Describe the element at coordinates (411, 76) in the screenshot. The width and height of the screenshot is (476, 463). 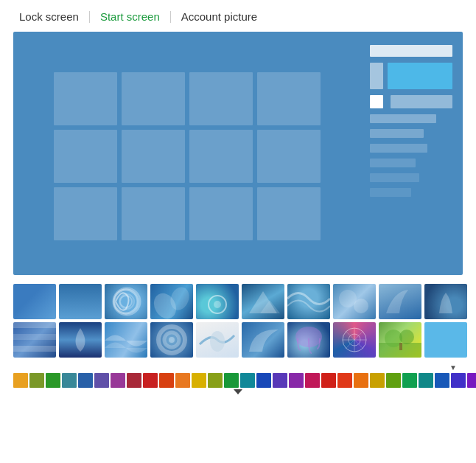
I see `sidebar-active-row` at that location.